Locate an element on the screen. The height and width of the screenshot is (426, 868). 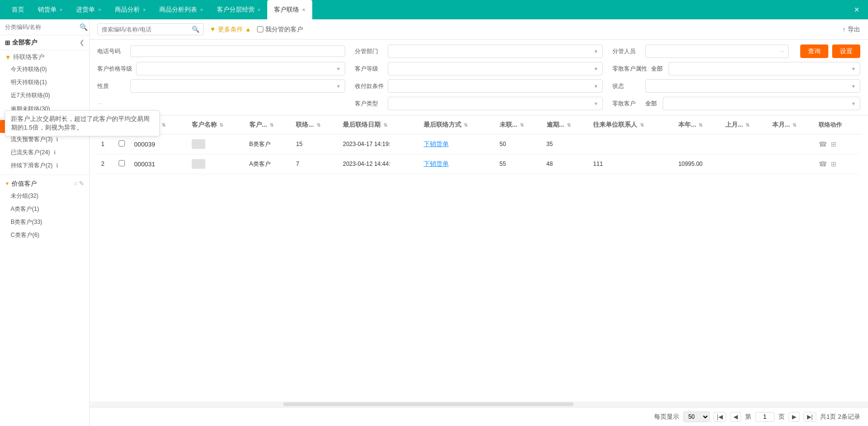
arrow-down-icon-2: ▼ is located at coordinates (7, 184).